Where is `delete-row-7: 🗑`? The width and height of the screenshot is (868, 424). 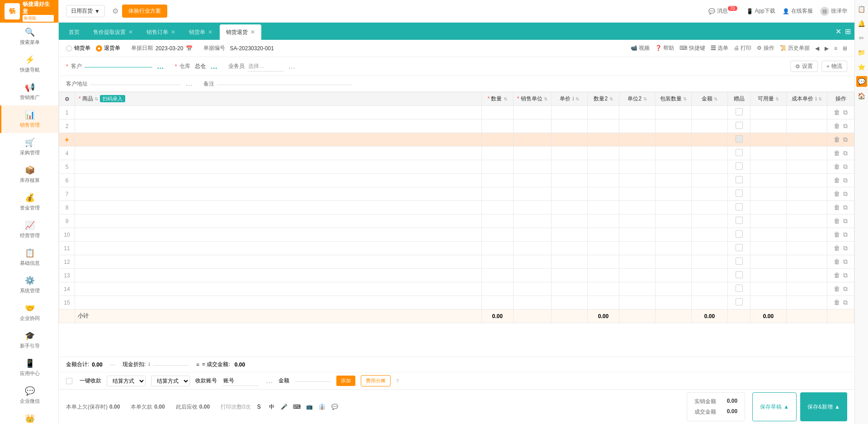 delete-row-7: 🗑 is located at coordinates (837, 194).